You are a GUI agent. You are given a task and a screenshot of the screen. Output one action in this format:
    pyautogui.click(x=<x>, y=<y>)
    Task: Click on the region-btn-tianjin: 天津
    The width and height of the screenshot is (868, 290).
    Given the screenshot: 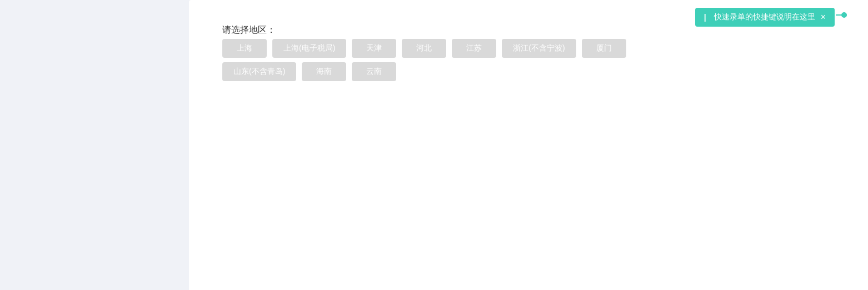 What is the action you would take?
    pyautogui.click(x=374, y=48)
    